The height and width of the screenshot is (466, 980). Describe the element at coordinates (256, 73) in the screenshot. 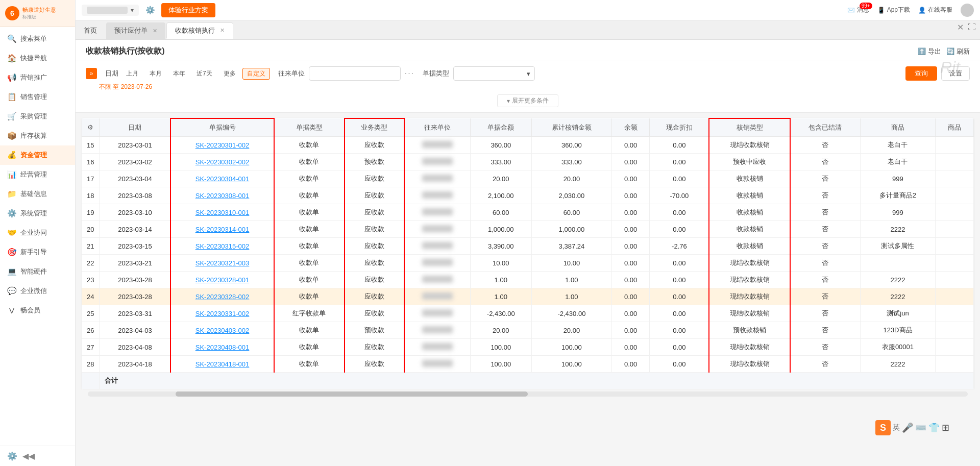

I see `date-btn-custom: 自定义` at that location.